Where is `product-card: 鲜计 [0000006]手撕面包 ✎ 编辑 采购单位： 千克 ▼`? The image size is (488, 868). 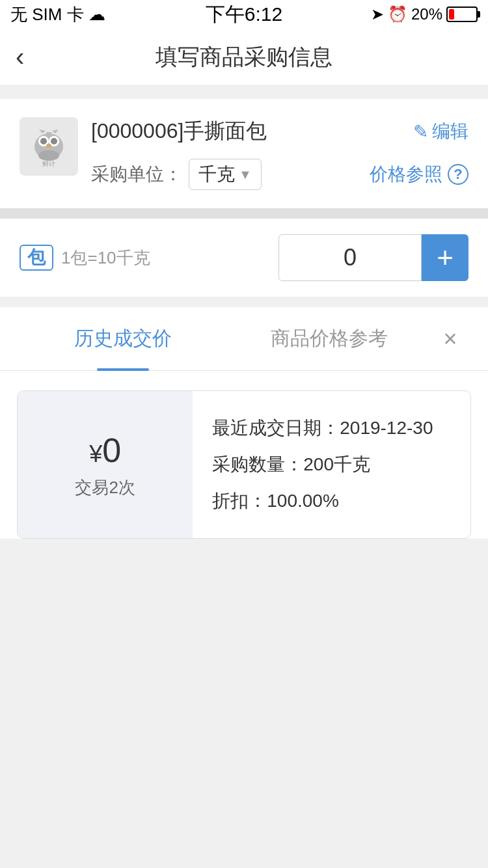 product-card: 鲜计 [0000006]手撕面包 ✎ 编辑 采购单位： 千克 ▼ is located at coordinates (244, 154).